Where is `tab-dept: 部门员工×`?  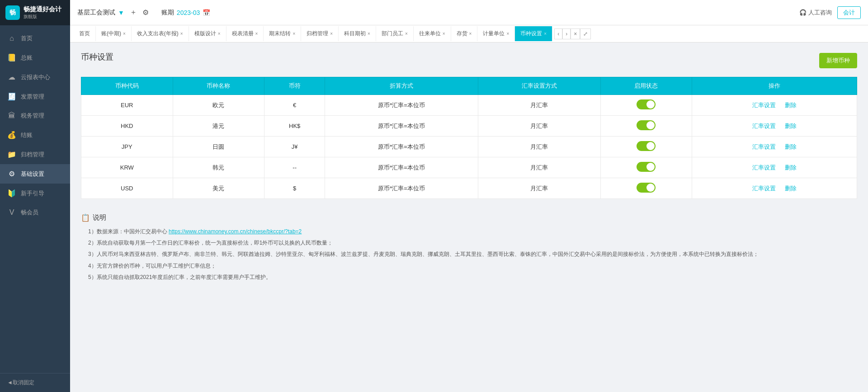
tab-dept: 部门员工× is located at coordinates (395, 33).